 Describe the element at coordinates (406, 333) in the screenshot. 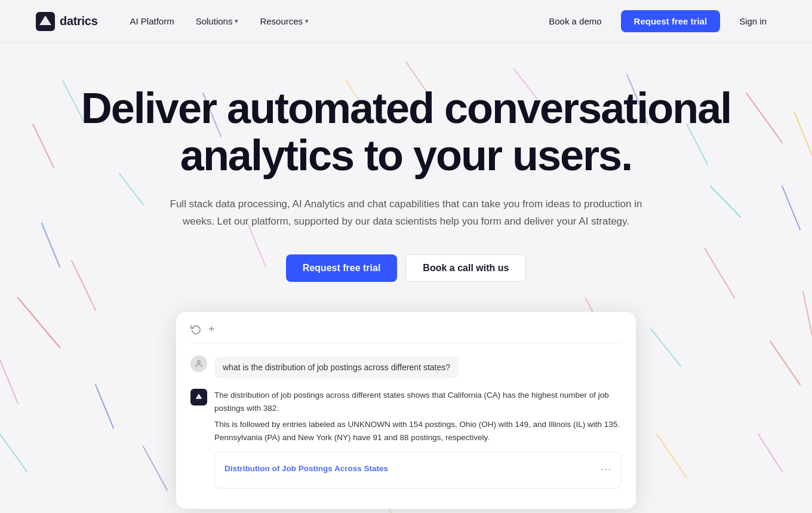

I see `chat-toolbar: +` at that location.